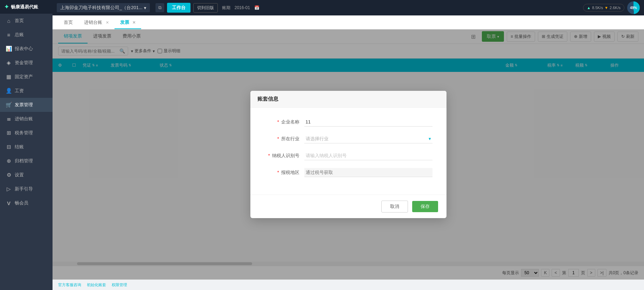 Image resolution: width=644 pixels, height=290 pixels. I want to click on form-row-industry: * 所在行业 请选择行业 ▾, so click(348, 139).